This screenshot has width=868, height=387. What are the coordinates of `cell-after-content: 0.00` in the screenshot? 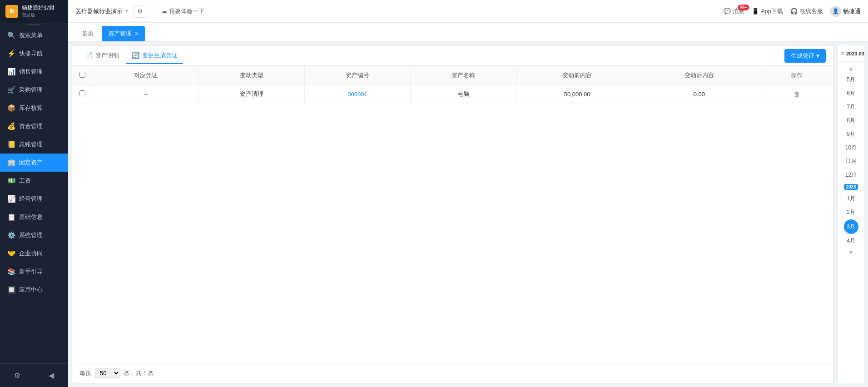 It's located at (699, 94).